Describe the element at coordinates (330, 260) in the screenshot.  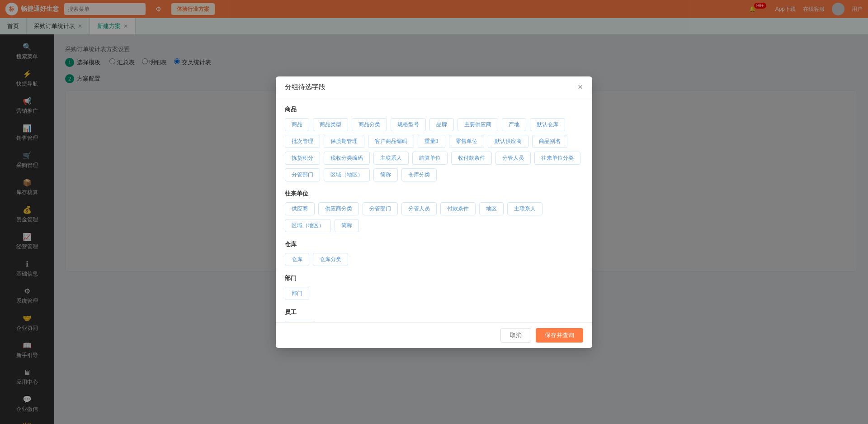
I see `field-warehouse-cat: 仓库分类` at that location.